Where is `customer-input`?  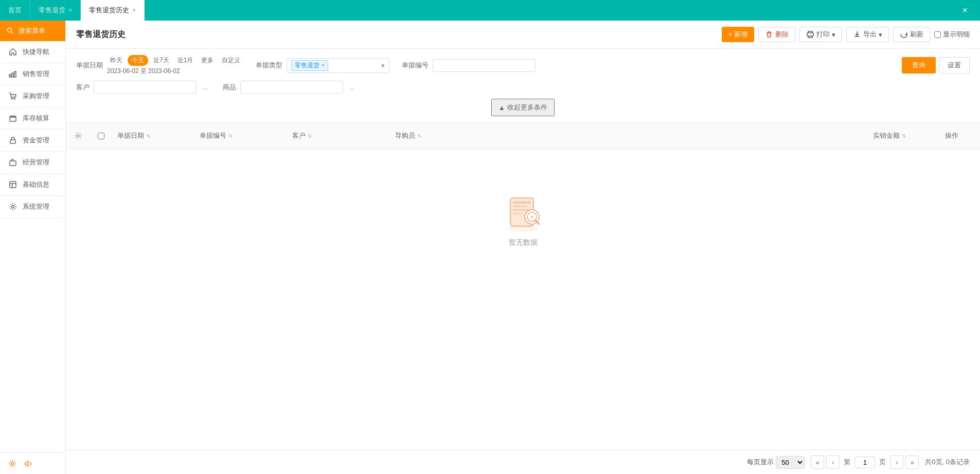 customer-input is located at coordinates (145, 87).